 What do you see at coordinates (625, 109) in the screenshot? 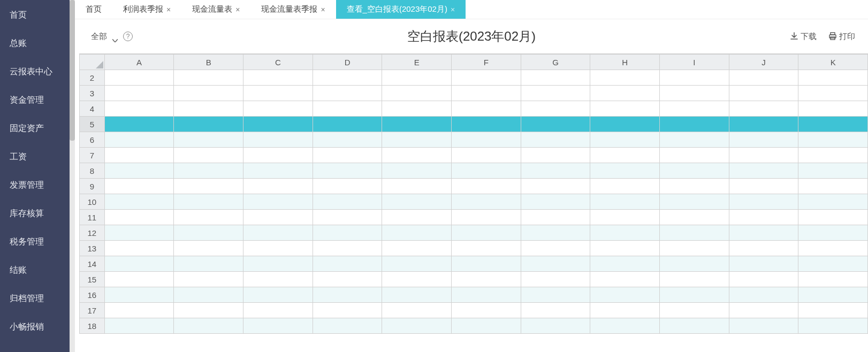
I see `cell-H4` at bounding box center [625, 109].